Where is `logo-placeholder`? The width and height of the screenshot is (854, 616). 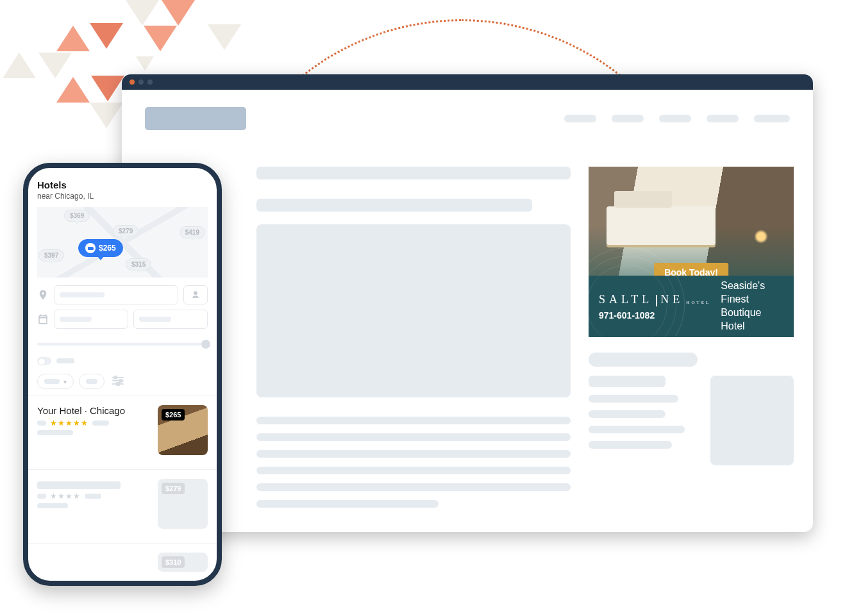 logo-placeholder is located at coordinates (196, 119).